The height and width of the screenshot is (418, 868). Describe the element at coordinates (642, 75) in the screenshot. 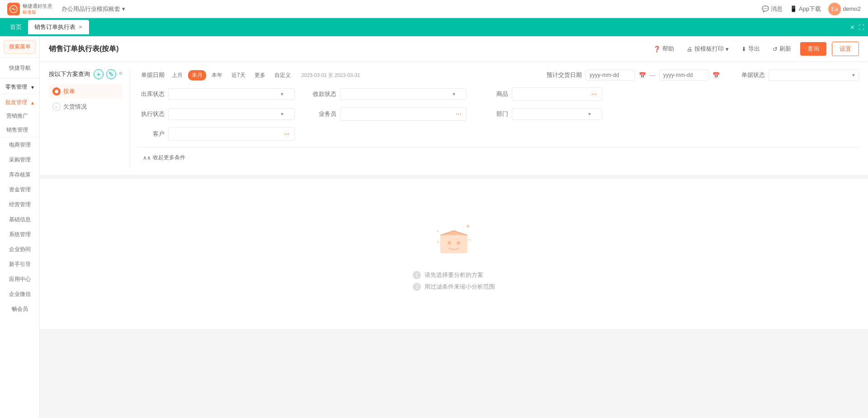

I see `calendar-from-icon: 📅` at that location.